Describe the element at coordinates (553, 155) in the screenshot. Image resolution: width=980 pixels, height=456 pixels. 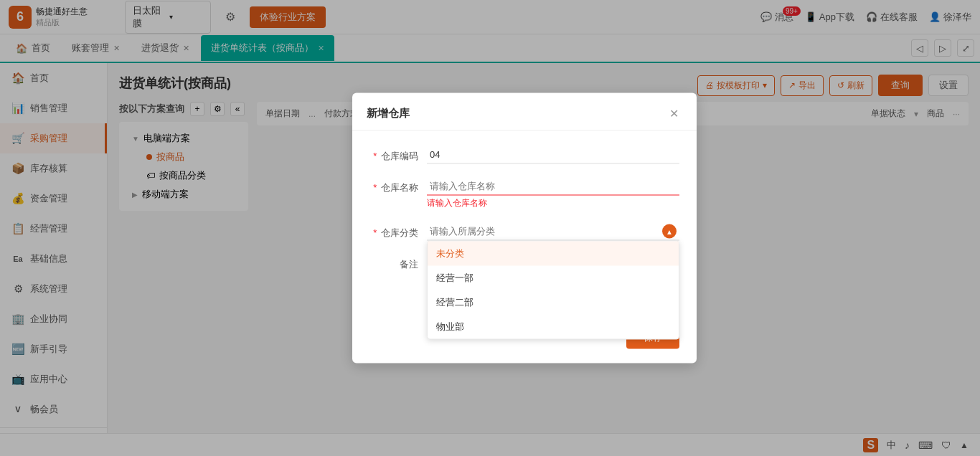
I see `warehouse-code-input` at that location.